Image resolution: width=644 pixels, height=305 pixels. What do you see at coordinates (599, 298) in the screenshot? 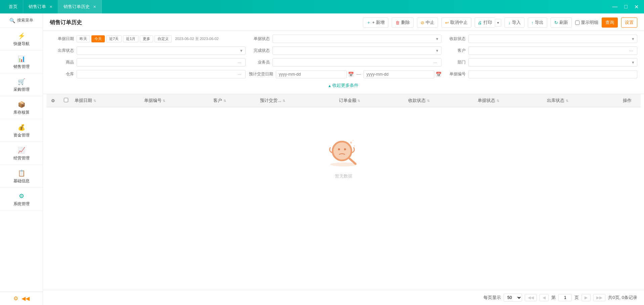
I see `last-page-btn: ▶▶` at bounding box center [599, 298].